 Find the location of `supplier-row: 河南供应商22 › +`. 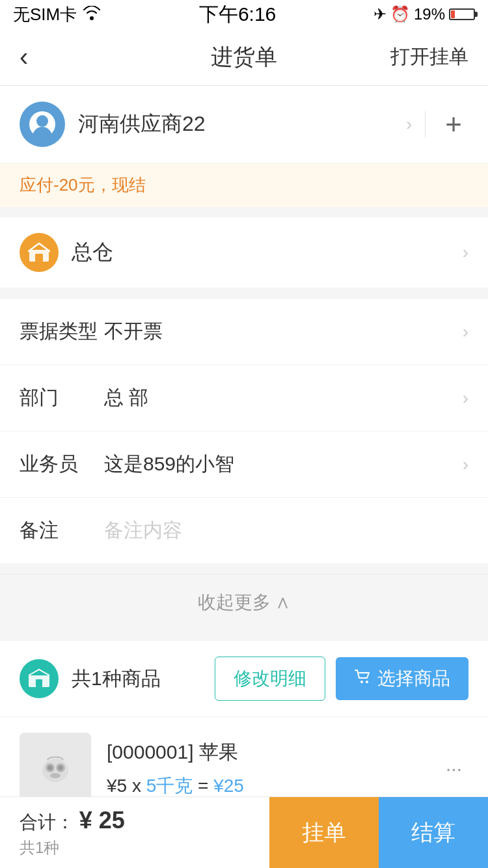

supplier-row: 河南供应商22 › + is located at coordinates (244, 125).